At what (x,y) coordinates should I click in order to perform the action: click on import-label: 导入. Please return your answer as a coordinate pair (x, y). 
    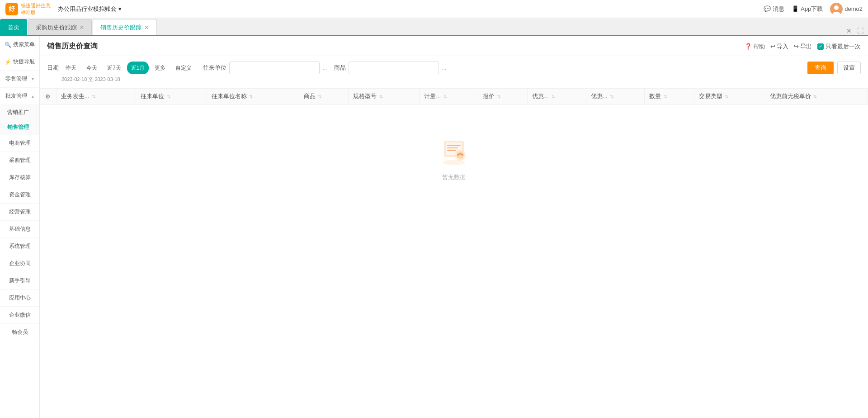
    Looking at the image, I should click on (783, 47).